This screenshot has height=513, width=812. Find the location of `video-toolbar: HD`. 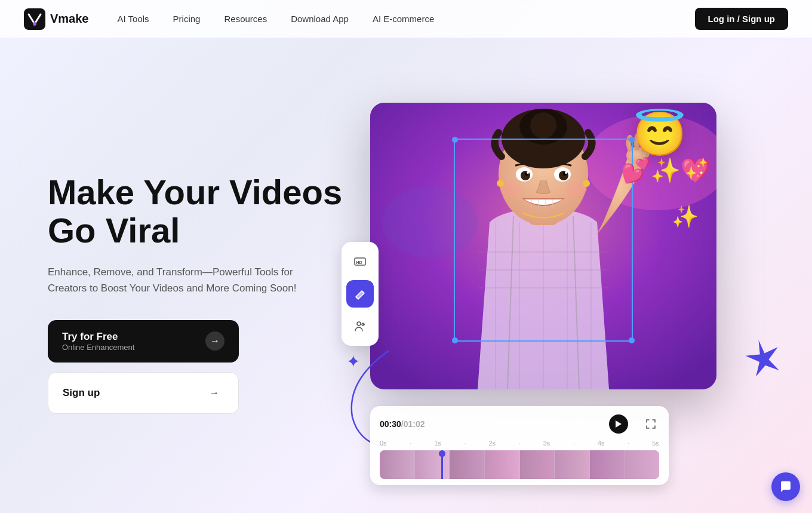

video-toolbar: HD is located at coordinates (360, 294).